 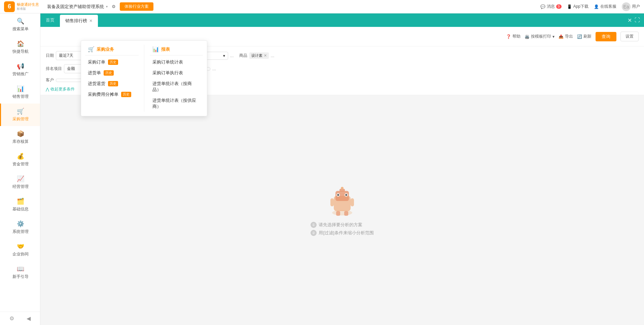 I want to click on voucher-more: ..., so click(x=232, y=56).